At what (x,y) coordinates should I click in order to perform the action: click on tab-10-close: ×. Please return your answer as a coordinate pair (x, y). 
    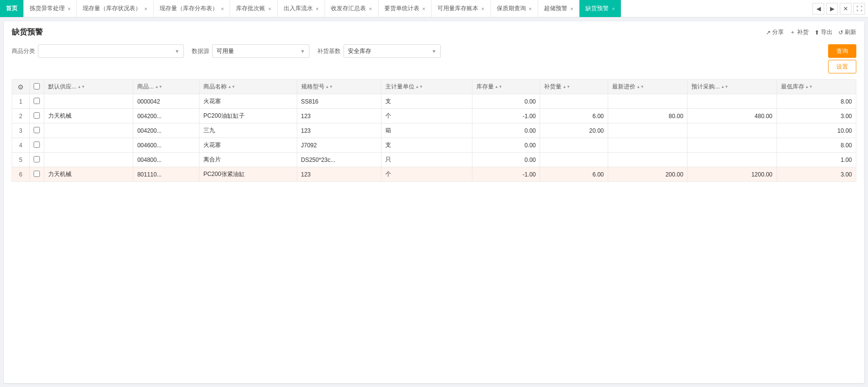
    Looking at the image, I should click on (572, 9).